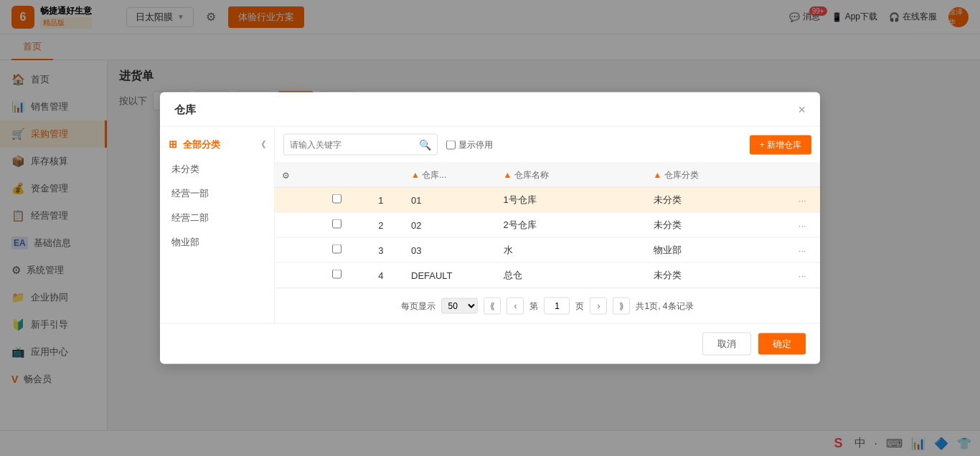 The width and height of the screenshot is (980, 456). What do you see at coordinates (781, 145) in the screenshot?
I see `add-warehouse-button: + 新增仓库` at bounding box center [781, 145].